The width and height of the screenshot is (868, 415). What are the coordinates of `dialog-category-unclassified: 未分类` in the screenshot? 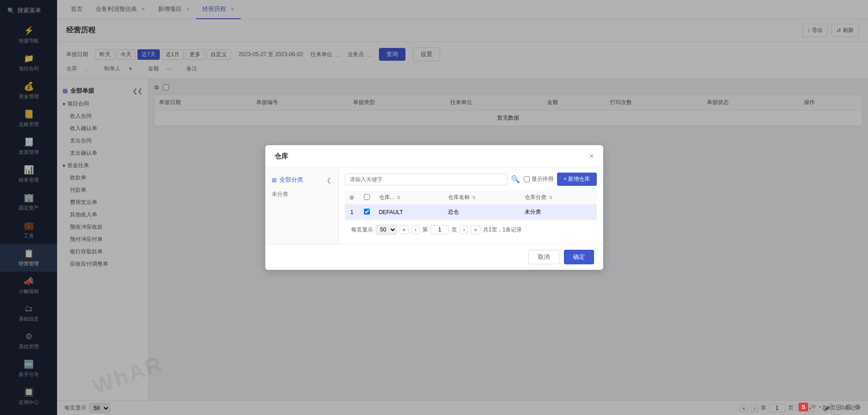 It's located at (301, 194).